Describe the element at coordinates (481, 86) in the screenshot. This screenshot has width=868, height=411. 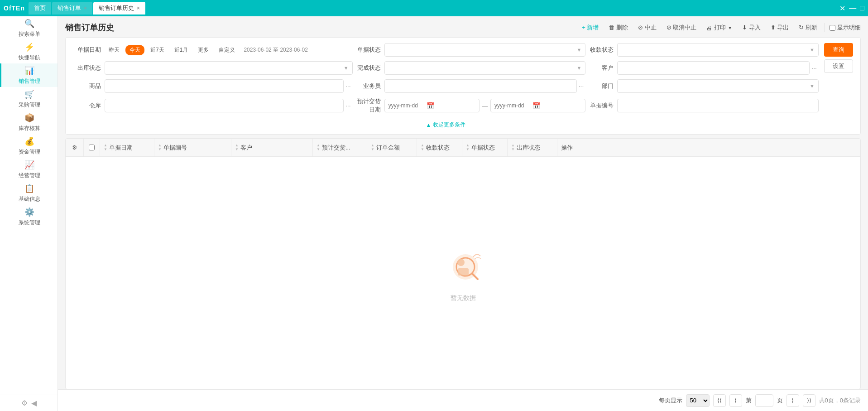
I see `salesman-input` at that location.